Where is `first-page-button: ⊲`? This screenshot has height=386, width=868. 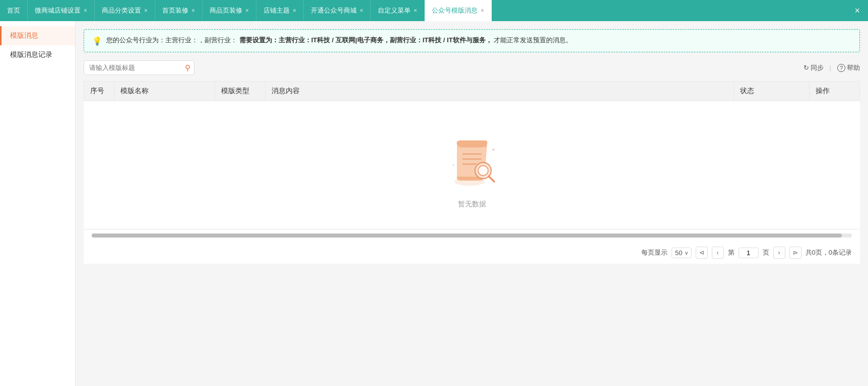
first-page-button: ⊲ is located at coordinates (702, 253).